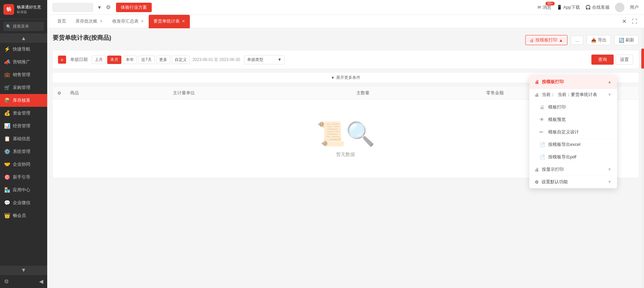  I want to click on dropdown-item-template-preview: 👁 模板预览, so click(573, 120).